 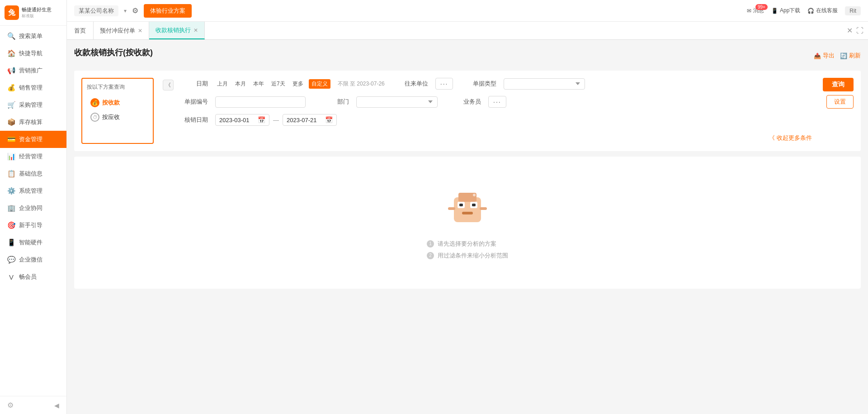 What do you see at coordinates (196, 30) in the screenshot?
I see `tab-receipt-close-icon: ✕` at bounding box center [196, 30].